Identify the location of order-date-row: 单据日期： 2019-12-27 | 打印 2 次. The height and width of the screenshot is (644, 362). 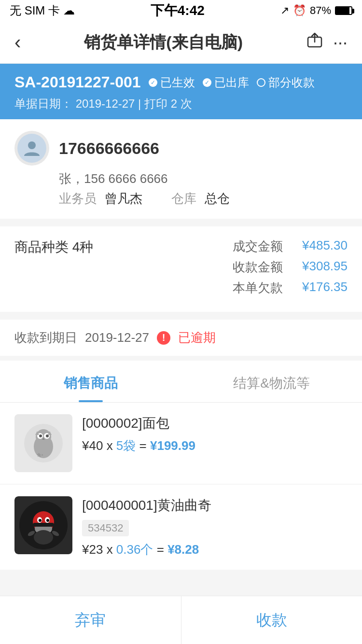
(181, 104).